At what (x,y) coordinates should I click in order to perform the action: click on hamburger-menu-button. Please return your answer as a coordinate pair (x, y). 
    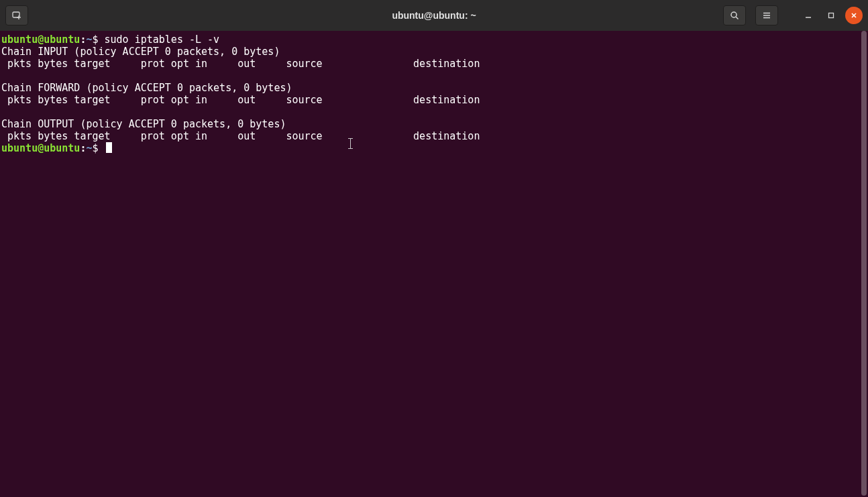
    Looking at the image, I should click on (767, 15).